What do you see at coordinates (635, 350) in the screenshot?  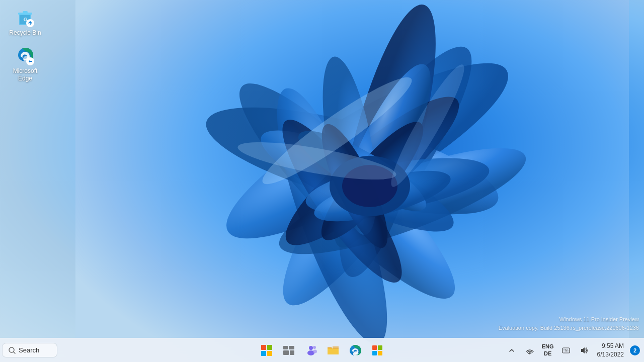 I see `notification-count: 2` at bounding box center [635, 350].